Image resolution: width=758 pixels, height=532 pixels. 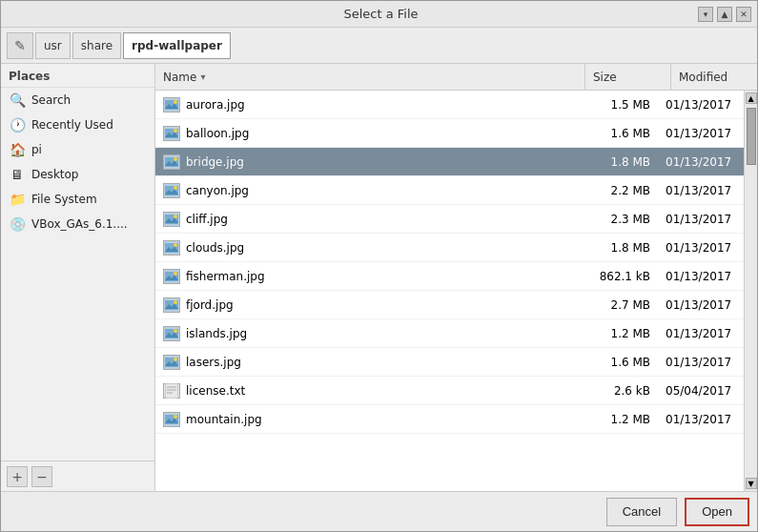 What do you see at coordinates (450, 191) in the screenshot?
I see `table-row: canyon.jpg2.2 MB01/13/2017` at bounding box center [450, 191].